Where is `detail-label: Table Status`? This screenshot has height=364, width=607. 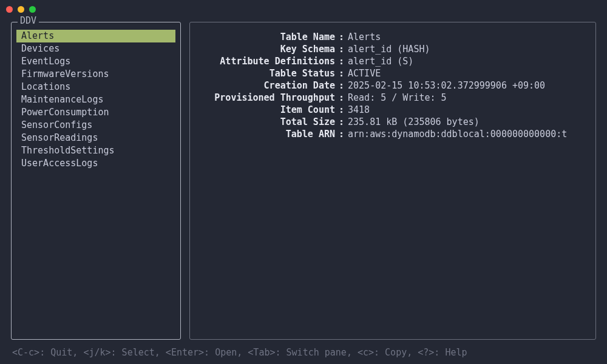 detail-label: Table Status is located at coordinates (267, 73).